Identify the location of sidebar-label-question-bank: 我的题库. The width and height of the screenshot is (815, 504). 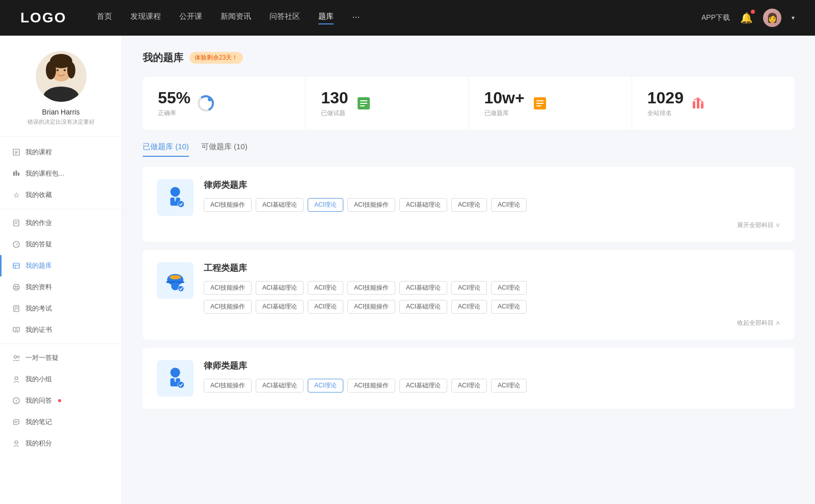
(39, 266).